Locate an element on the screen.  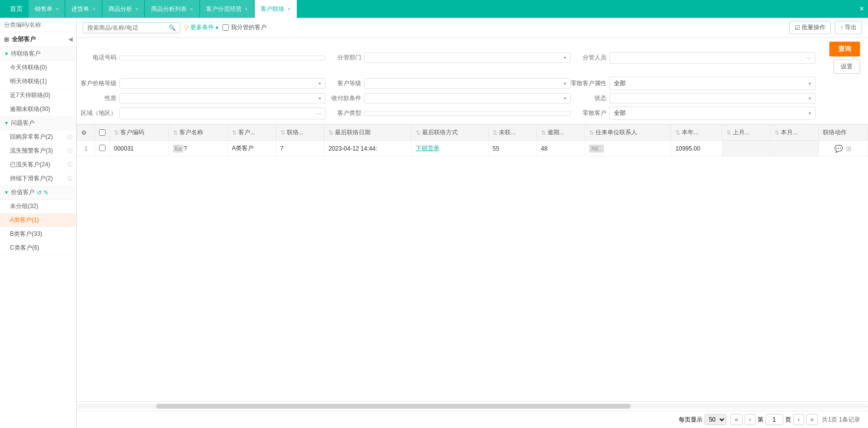
cell-checkbox is located at coordinates (103, 149).